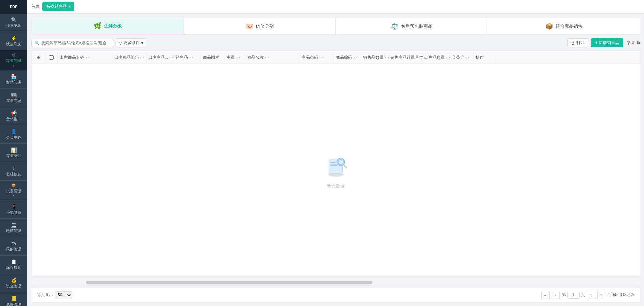 The width and height of the screenshot is (644, 306). I want to click on sidebar-item-label: 快捷导航, so click(14, 44).